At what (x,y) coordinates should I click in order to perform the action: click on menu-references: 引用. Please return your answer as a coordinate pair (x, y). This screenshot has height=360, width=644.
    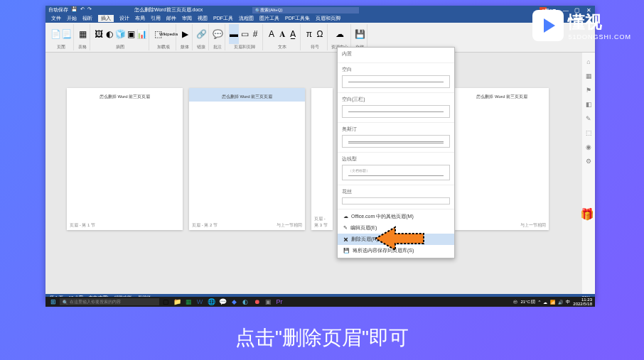
    Looking at the image, I should click on (156, 18).